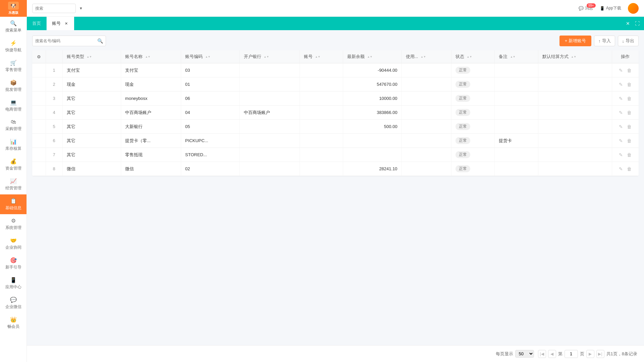  I want to click on page-first-button: |◀, so click(542, 354).